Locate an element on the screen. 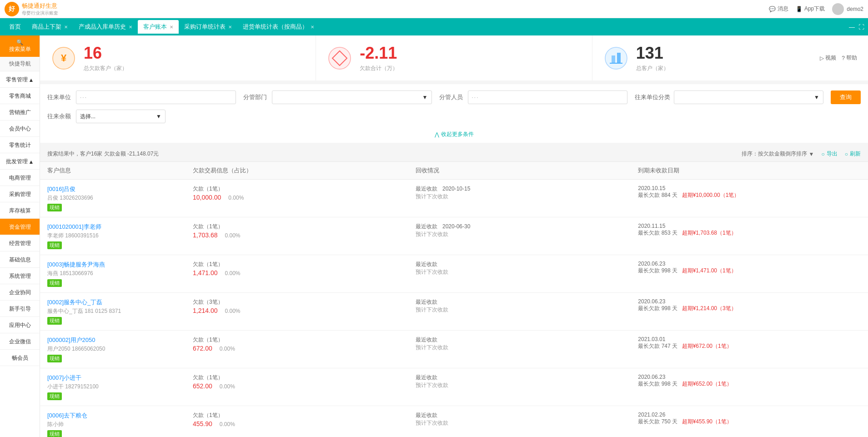 This screenshot has width=868, height=437. customer-name-5: [0007]小进干 is located at coordinates (120, 378).